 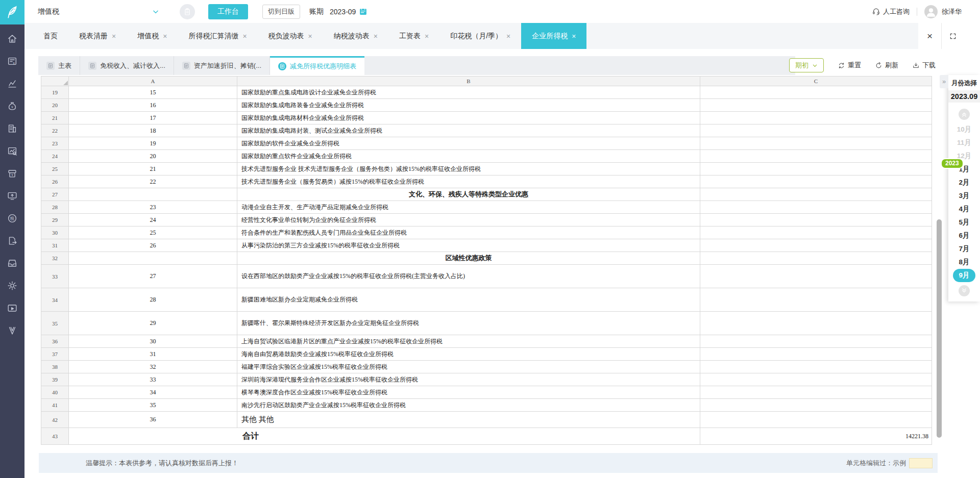 I want to click on avatar, so click(x=931, y=12).